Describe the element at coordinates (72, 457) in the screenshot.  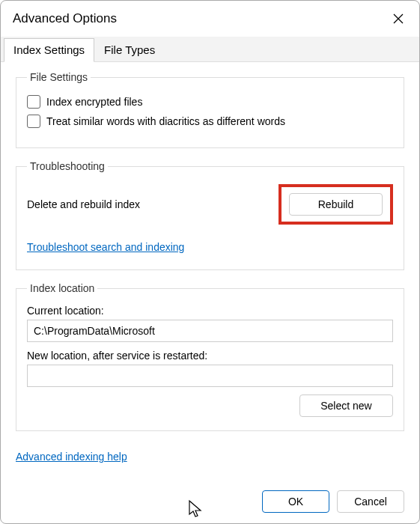
I see `advanced-indexing-help-link: Advanced indexing help` at that location.